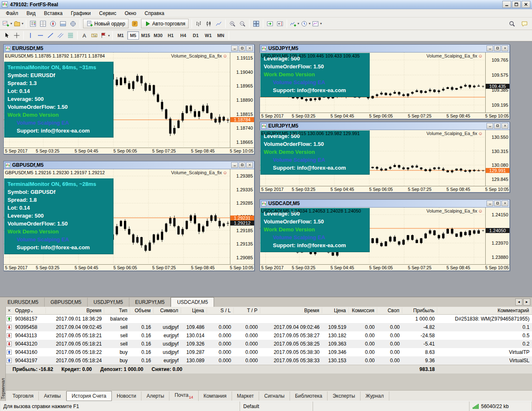 The height and width of the screenshot is (411, 532). I want to click on strategy-tester-button, so click(73, 24).